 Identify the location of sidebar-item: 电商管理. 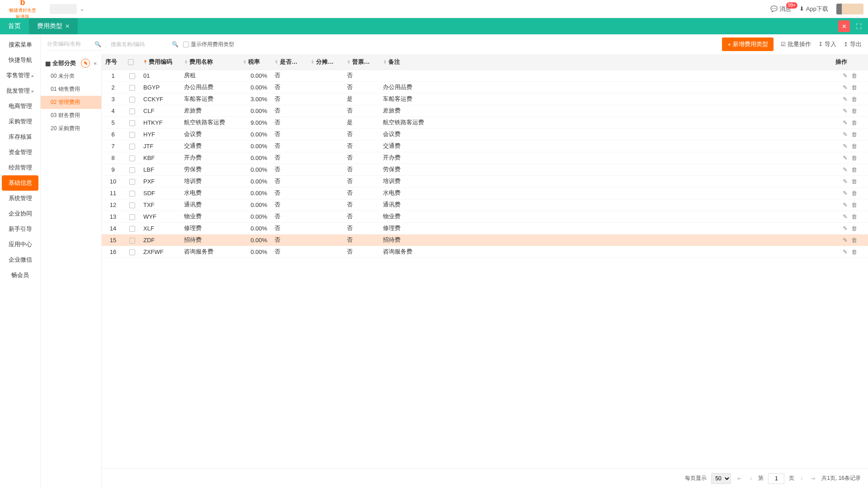
(20, 106).